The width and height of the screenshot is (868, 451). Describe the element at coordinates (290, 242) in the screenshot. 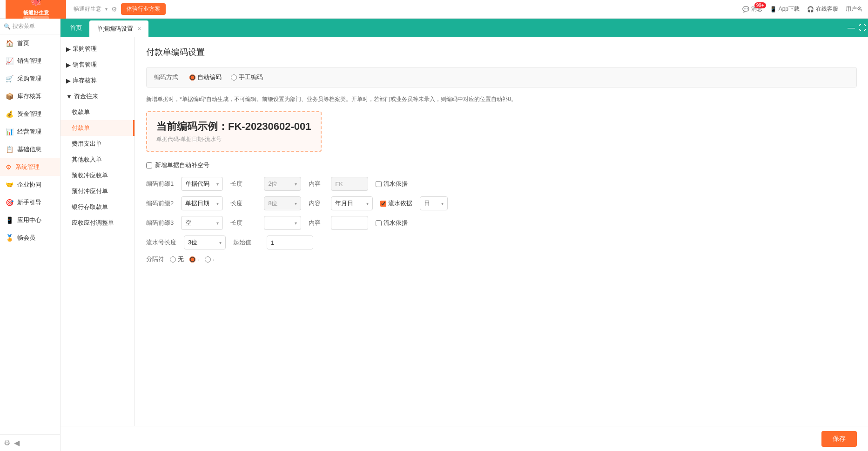

I see `start-value-input` at that location.